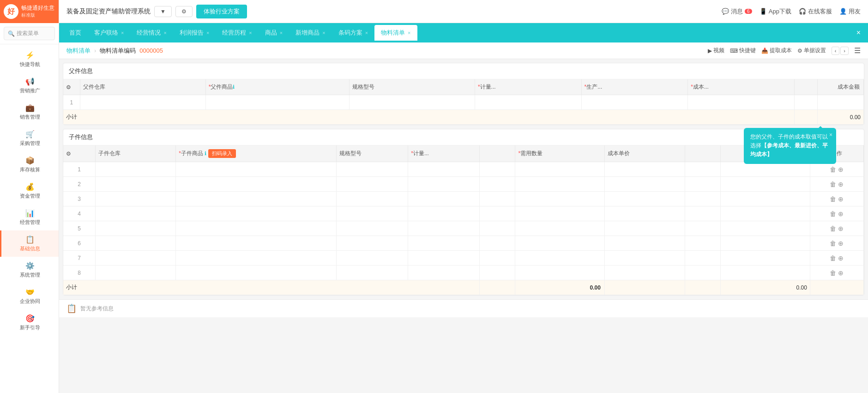 Image resolution: width=868 pixels, height=393 pixels. I want to click on bottom-bar: 📋 暂无参考信息, so click(464, 308).